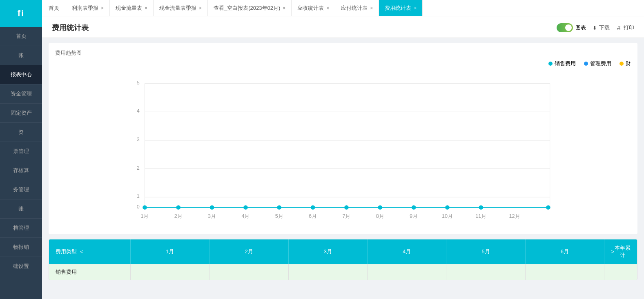 The width and height of the screenshot is (644, 299). What do you see at coordinates (619, 28) in the screenshot?
I see `print-icon: 🖨` at bounding box center [619, 28].